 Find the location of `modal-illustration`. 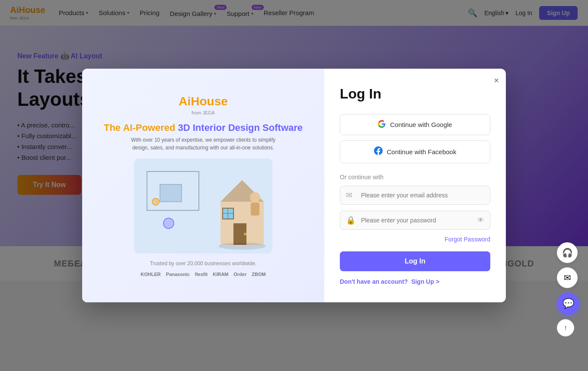

modal-illustration is located at coordinates (203, 206).